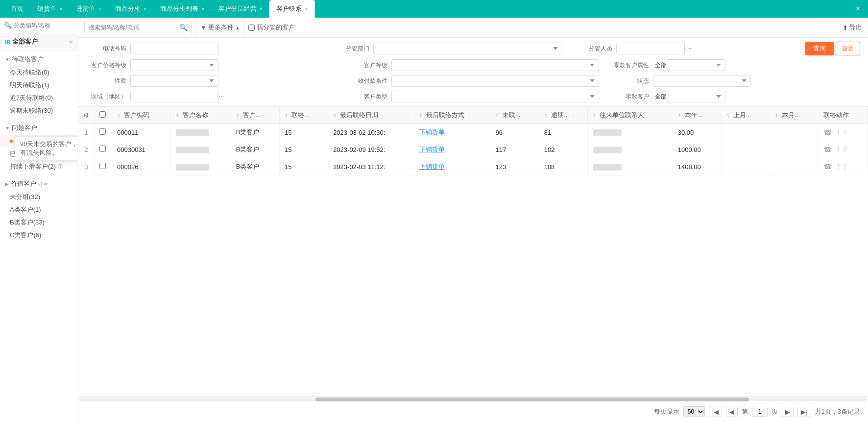  Describe the element at coordinates (72, 42) in the screenshot. I see `collapse-icon: «` at that location.